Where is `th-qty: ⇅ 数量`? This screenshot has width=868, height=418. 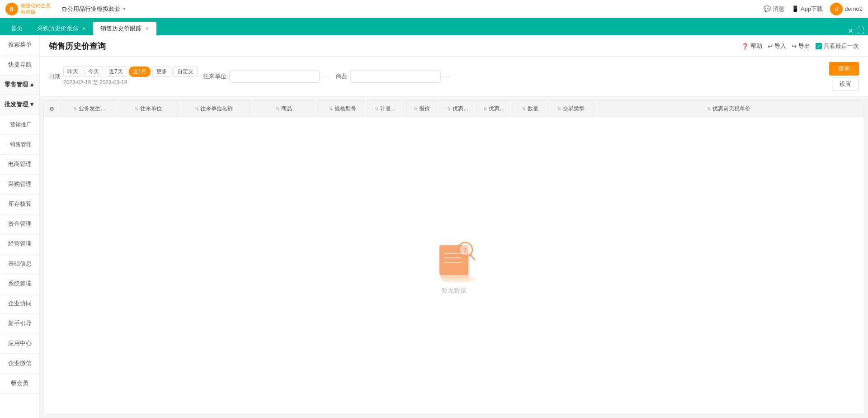 th-qty: ⇅ 数量 is located at coordinates (530, 109).